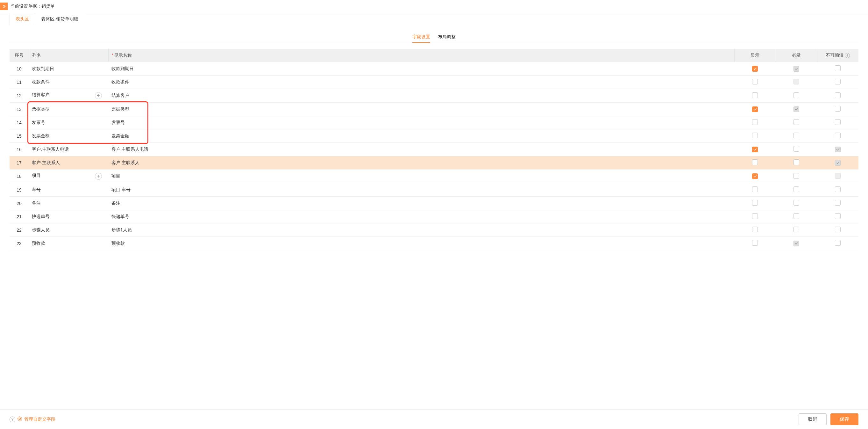 This screenshot has width=868, height=429. I want to click on row-seq: 19, so click(19, 190).